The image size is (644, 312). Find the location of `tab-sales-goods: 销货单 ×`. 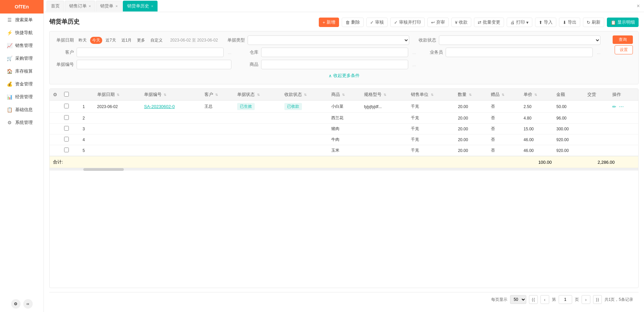

tab-sales-goods: 销货单 × is located at coordinates (109, 6).